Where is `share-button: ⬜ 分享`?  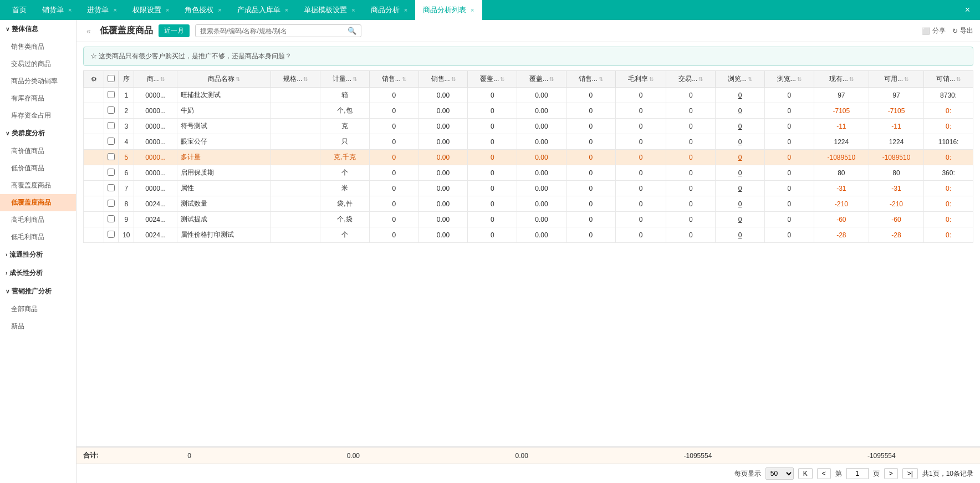
share-button: ⬜ 分享 is located at coordinates (933, 31).